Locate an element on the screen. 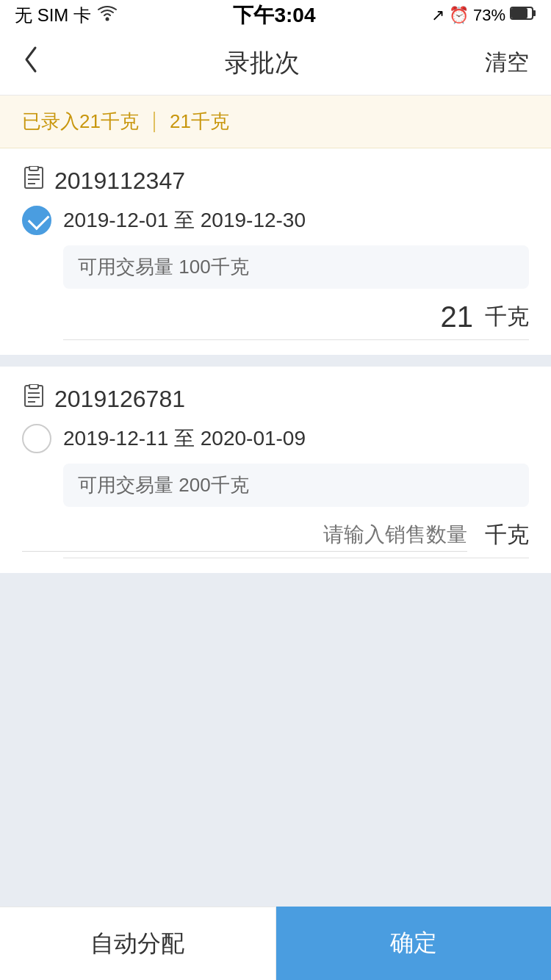  batch-date-row-2: 2019-12-11 至 2020-01-09 is located at coordinates (276, 439).